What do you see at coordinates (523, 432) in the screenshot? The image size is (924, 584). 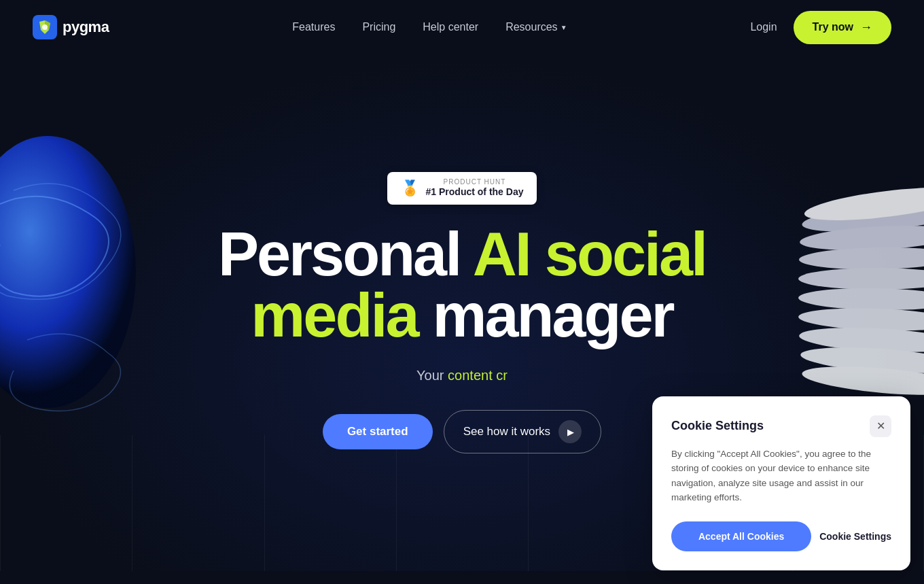 I see `see-how-button: See how it works ▶` at bounding box center [523, 432].